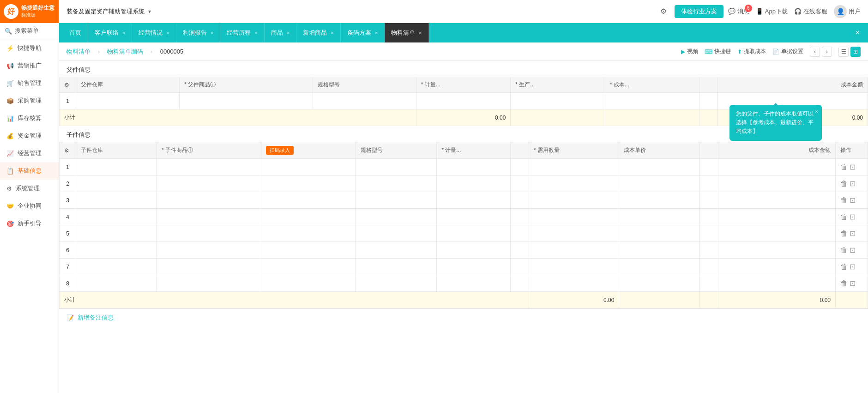  Describe the element at coordinates (68, 85) in the screenshot. I see `parent-th-settings: ⚙` at that location.